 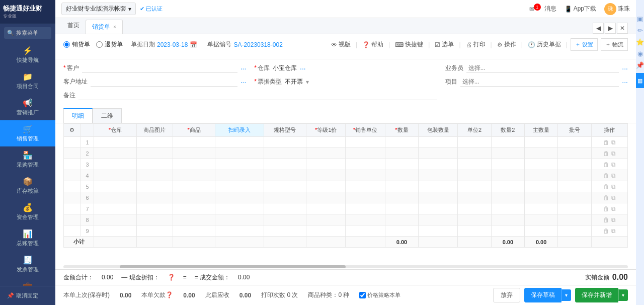 I want to click on sidebar-item-marketing: 📢 营销推广, so click(x=28, y=107).